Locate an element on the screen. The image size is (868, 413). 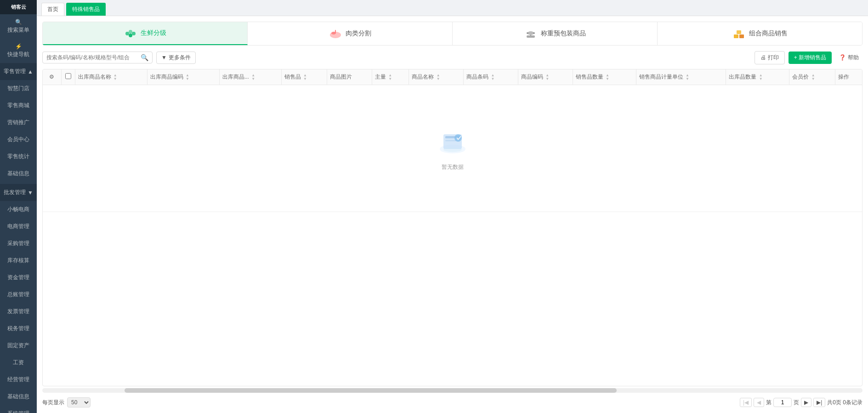
first-page-button: |◀ is located at coordinates (746, 402).